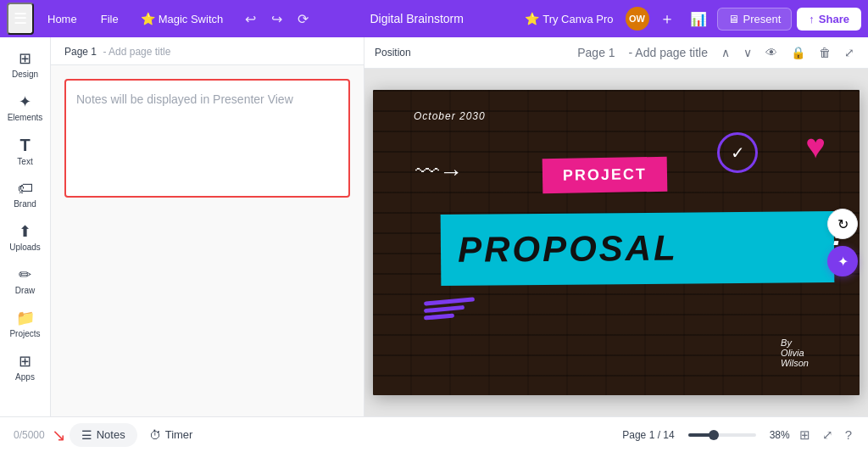 The height and width of the screenshot is (452, 868). I want to click on uploads-icon: ⬆, so click(25, 232).